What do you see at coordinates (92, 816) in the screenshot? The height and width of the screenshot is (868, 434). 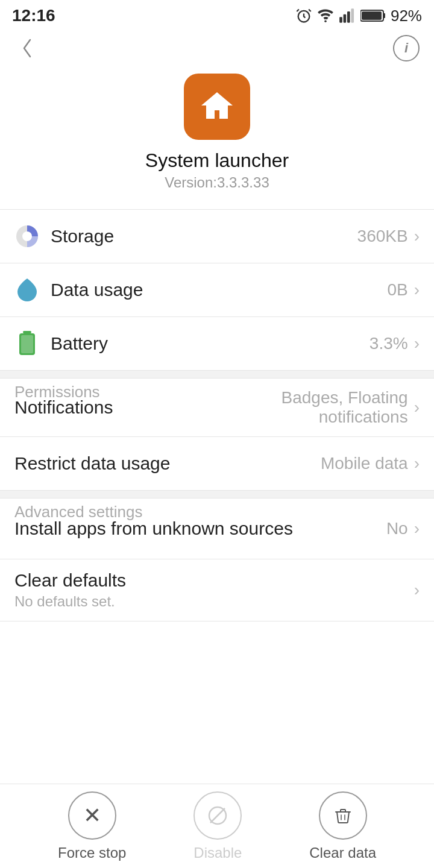 I see `force-stop-icon: ✕` at bounding box center [92, 816].